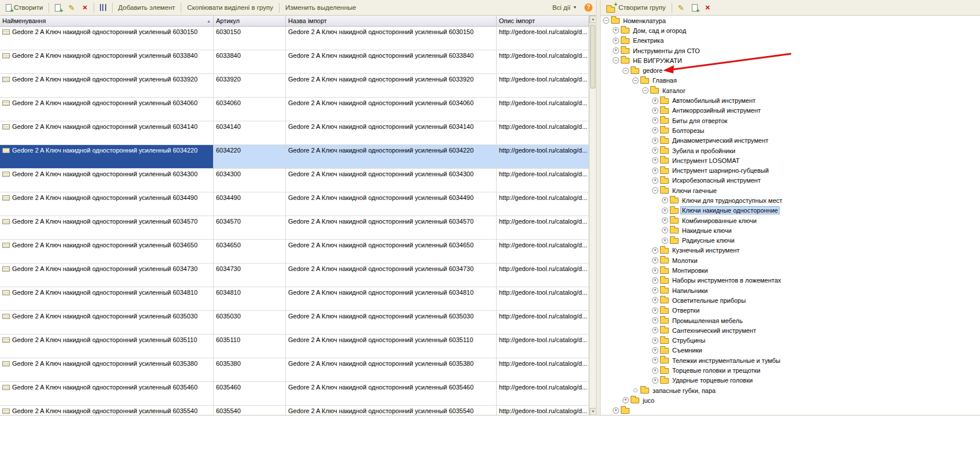 This screenshot has height=449, width=980. Describe the element at coordinates (708, 8) in the screenshot. I see `delete-group-button: ✕` at that location.